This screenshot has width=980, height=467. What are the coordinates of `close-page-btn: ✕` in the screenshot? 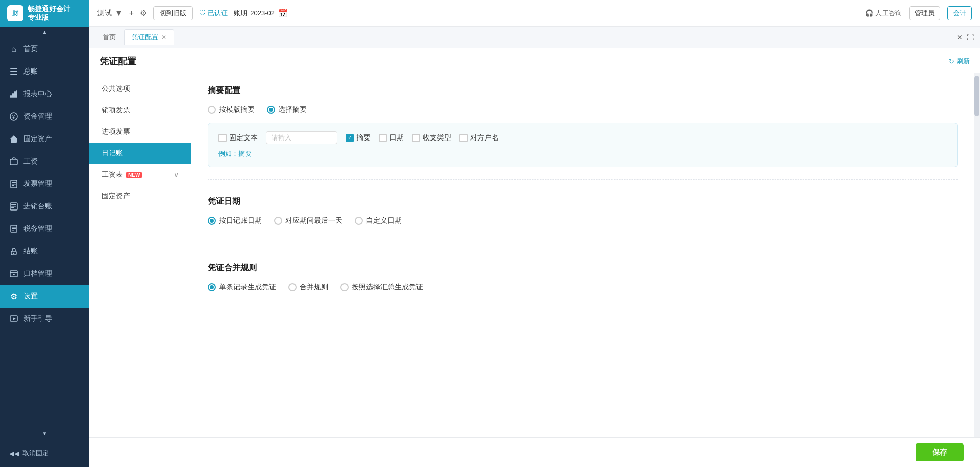 It's located at (960, 37).